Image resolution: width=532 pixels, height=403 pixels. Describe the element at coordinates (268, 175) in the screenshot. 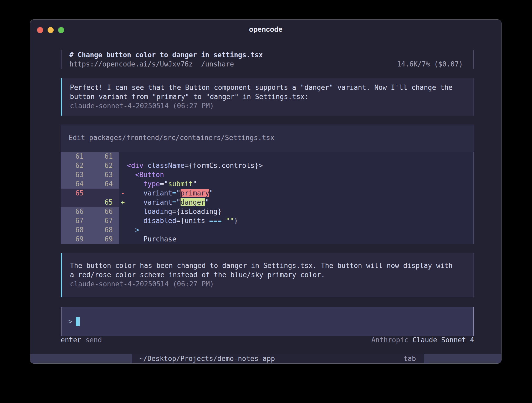

I see `diff-row: 6363 <Button` at that location.